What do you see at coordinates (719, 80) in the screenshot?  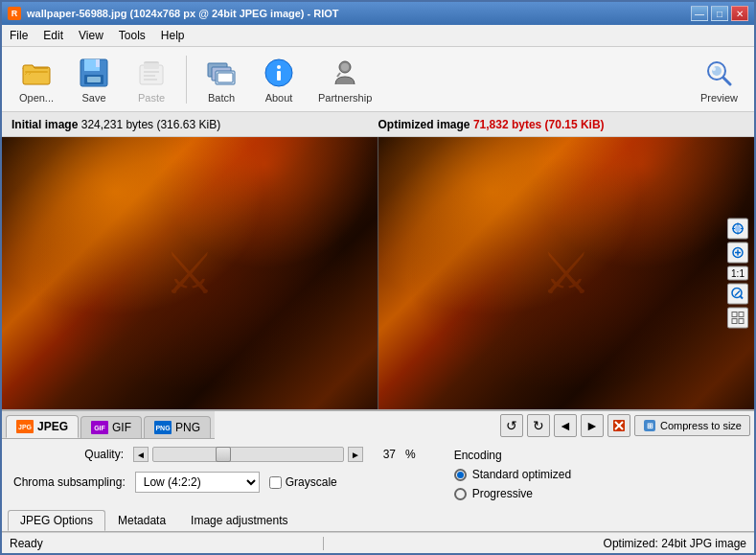 I see `preview-button: Preview` at bounding box center [719, 80].